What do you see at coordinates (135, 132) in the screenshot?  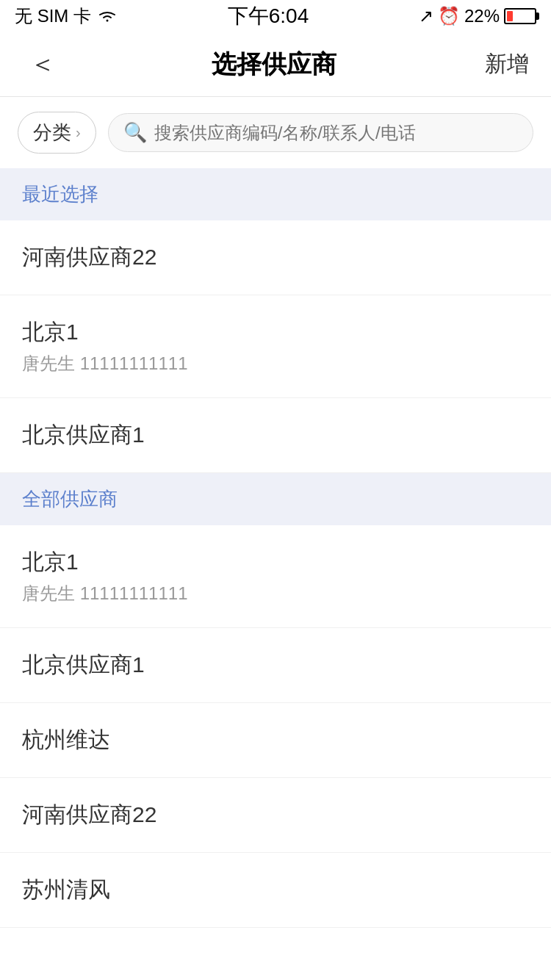 I see `search-icon: 🔍` at bounding box center [135, 132].